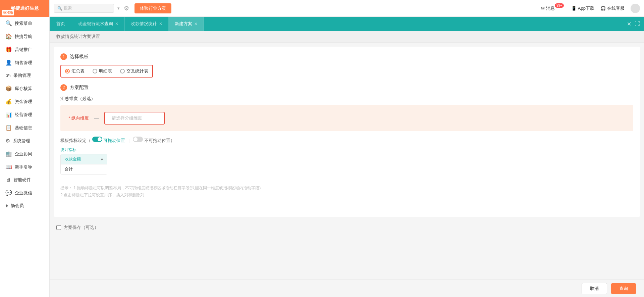 This screenshot has height=297, width=644. What do you see at coordinates (84, 8) in the screenshot?
I see `search-box: 🔍 搜索` at bounding box center [84, 8].